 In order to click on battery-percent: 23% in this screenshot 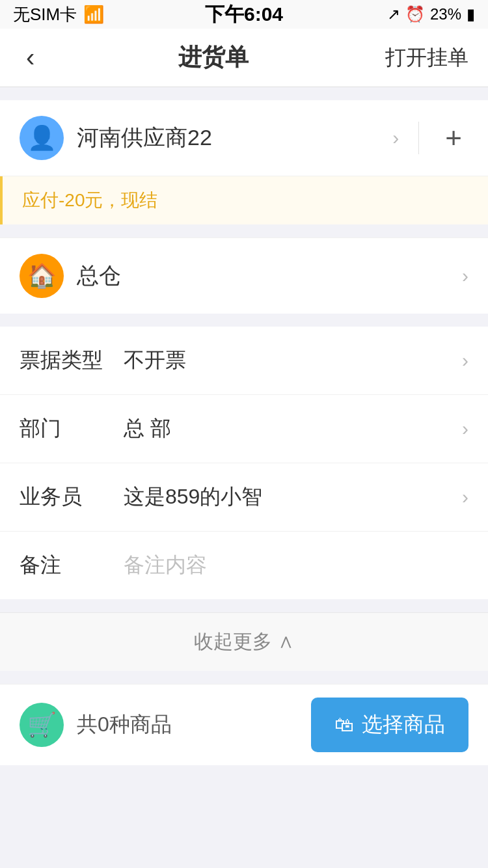, I will do `click(446, 14)`.